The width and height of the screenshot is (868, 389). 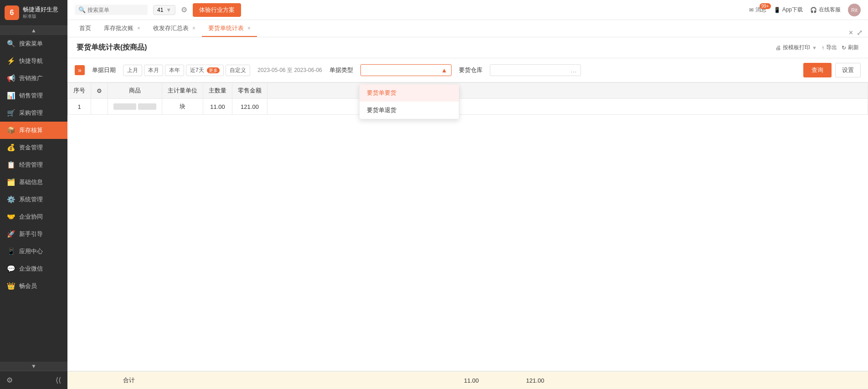 What do you see at coordinates (139, 28) in the screenshot?
I see `tab-inventory-batch-close: ×` at bounding box center [139, 28].